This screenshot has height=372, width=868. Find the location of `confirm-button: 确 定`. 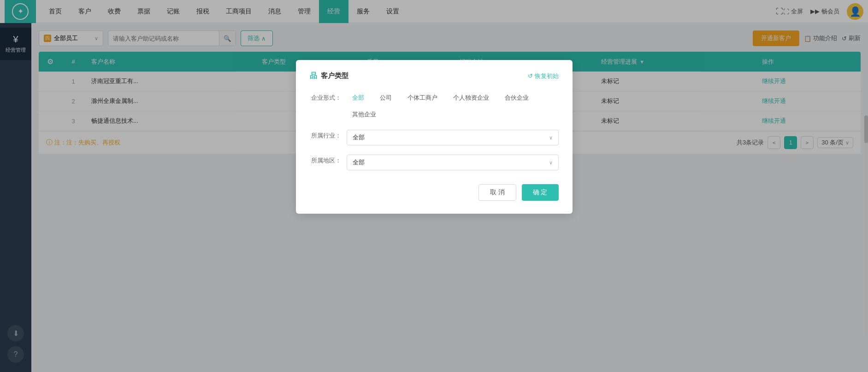

confirm-button: 确 定 is located at coordinates (540, 192).